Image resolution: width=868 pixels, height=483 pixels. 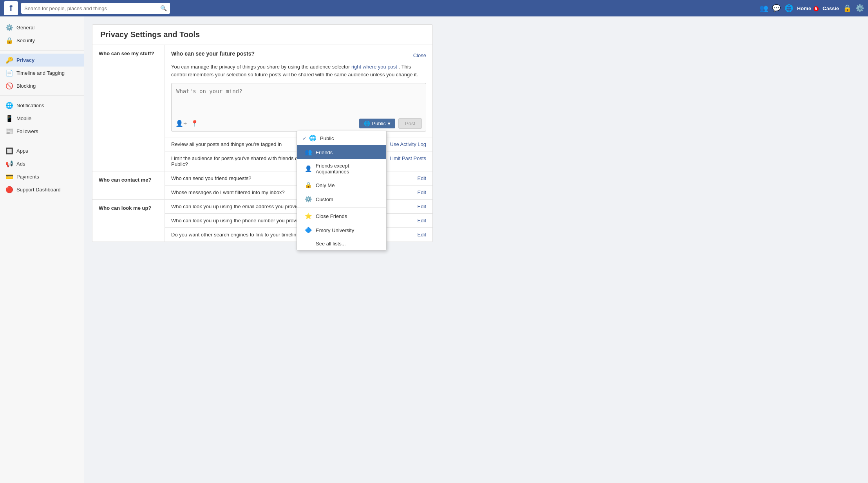 I want to click on sidebar-label-ads: Ads, so click(x=21, y=164).